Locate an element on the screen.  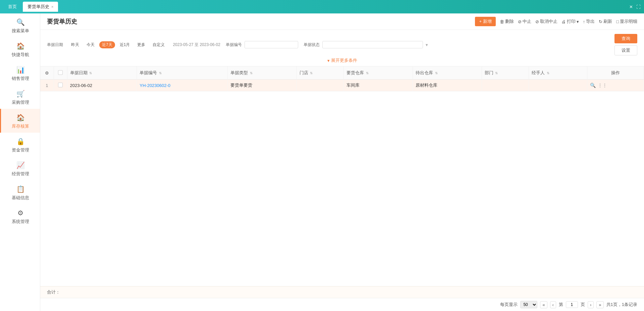
row-store is located at coordinates (320, 85).